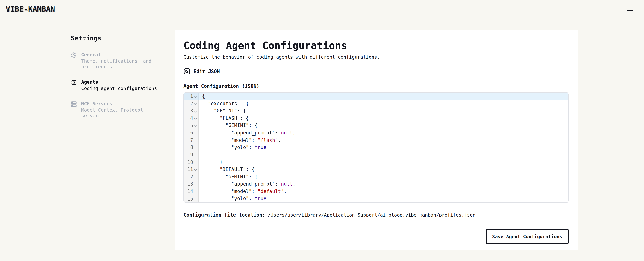 This screenshot has height=261, width=644. What do you see at coordinates (116, 81) in the screenshot?
I see `settings-sidebar: Settings General Theme, notifications, a…` at bounding box center [116, 81].